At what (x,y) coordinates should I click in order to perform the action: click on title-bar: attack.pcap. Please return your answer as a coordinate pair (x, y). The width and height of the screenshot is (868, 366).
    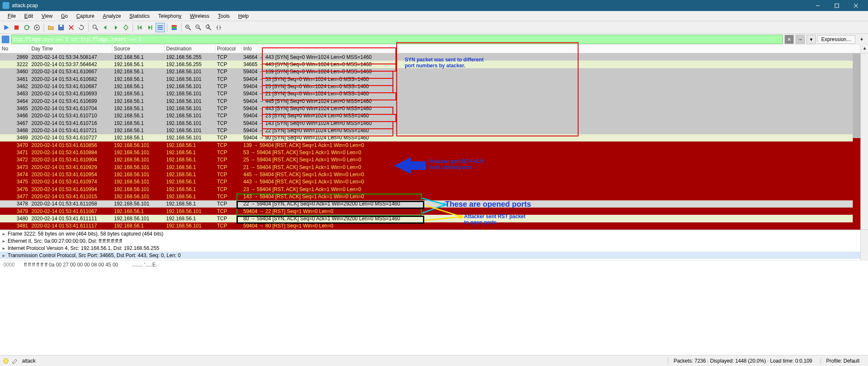
    Looking at the image, I should click on (434, 6).